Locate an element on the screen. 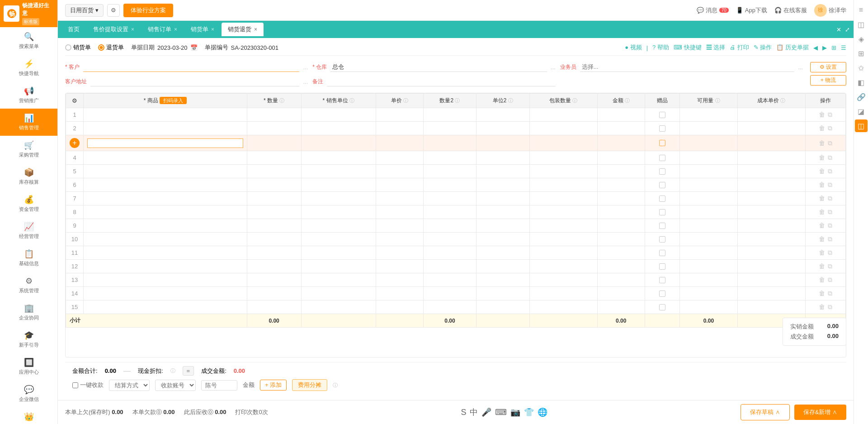  nav-prev: ◀ is located at coordinates (816, 48).